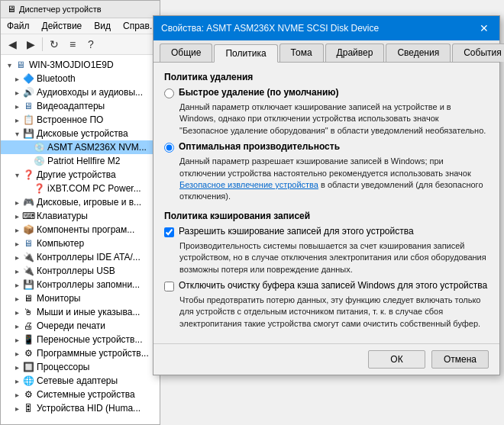  What do you see at coordinates (28, 257) in the screenshot?
I see `ide-icon: 🔌` at bounding box center [28, 257].